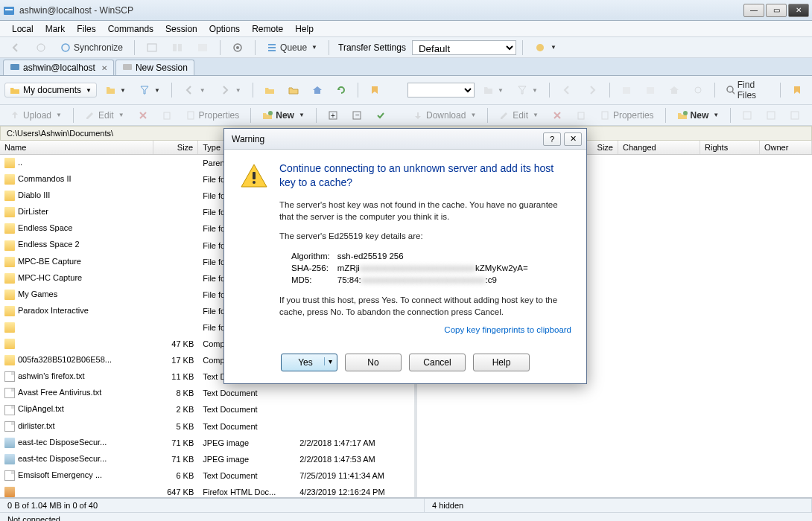 The height and width of the screenshot is (521, 812). What do you see at coordinates (225, 29) in the screenshot?
I see `menu-options: Options` at bounding box center [225, 29].